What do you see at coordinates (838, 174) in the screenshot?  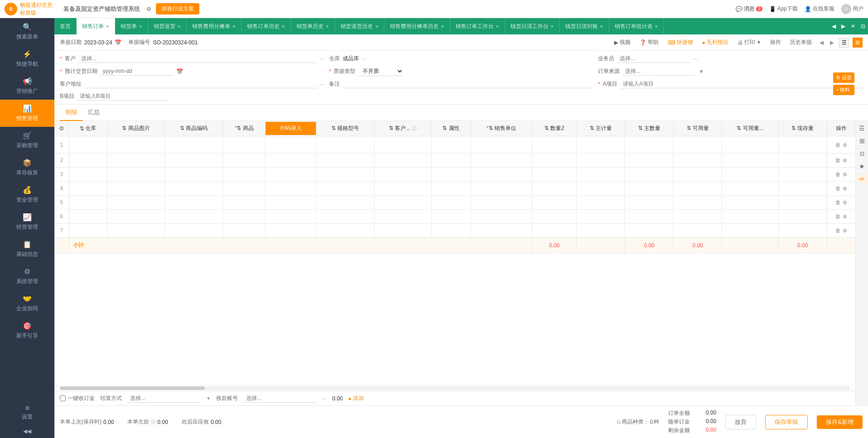 I see `row-delete-btn3: 🗑` at bounding box center [838, 174].